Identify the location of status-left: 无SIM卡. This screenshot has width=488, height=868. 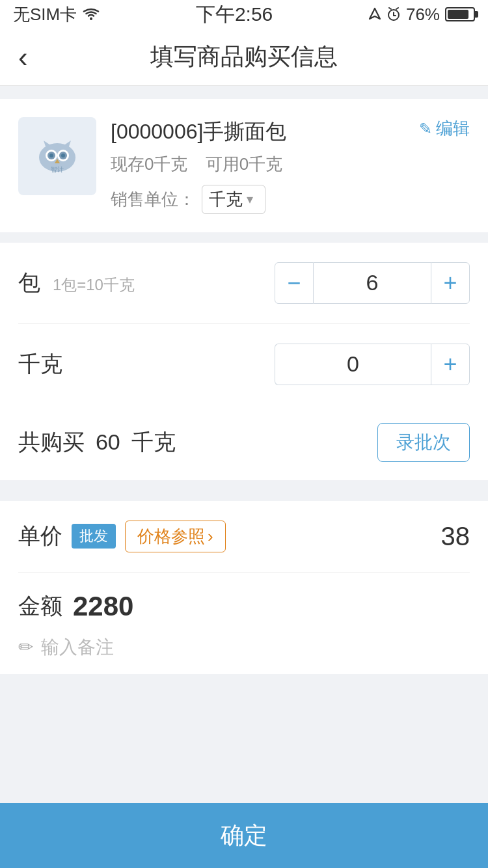
(57, 14).